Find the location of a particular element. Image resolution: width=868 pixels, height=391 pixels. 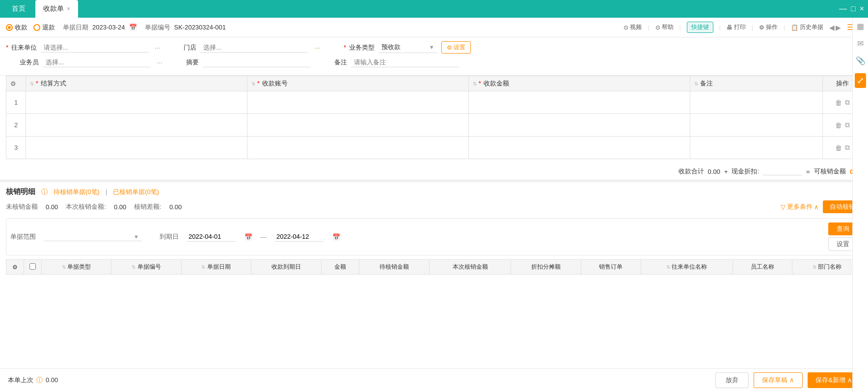

store-label: 门店 is located at coordinates (190, 48).